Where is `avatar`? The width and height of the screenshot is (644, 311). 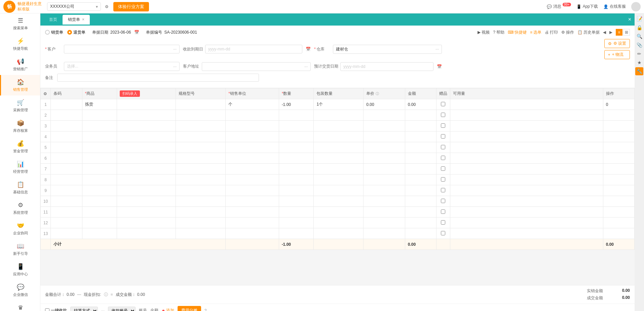 avatar is located at coordinates (636, 7).